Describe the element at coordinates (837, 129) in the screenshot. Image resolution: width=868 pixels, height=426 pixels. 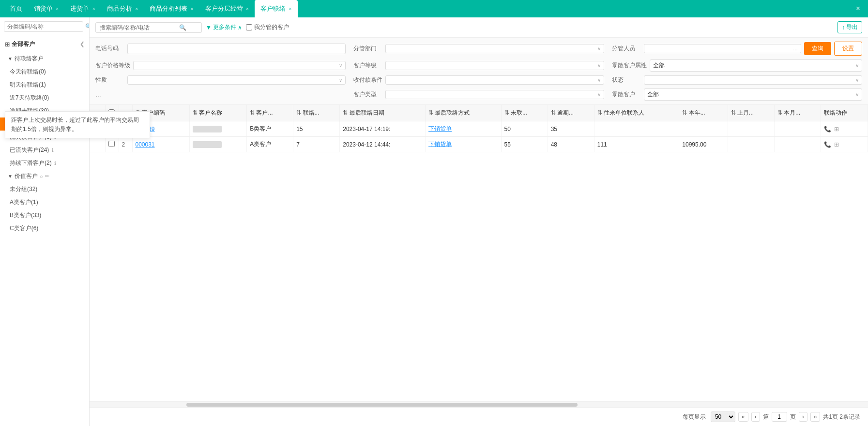
I see `action-grid-icon-1: ⊞` at that location.